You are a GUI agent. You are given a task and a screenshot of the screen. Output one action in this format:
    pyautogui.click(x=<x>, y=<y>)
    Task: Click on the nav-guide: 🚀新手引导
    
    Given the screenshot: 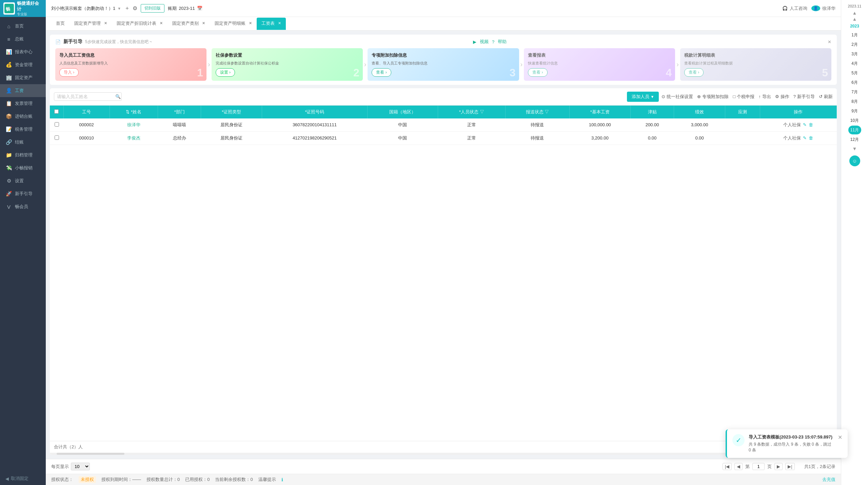 What is the action you would take?
    pyautogui.click(x=23, y=194)
    